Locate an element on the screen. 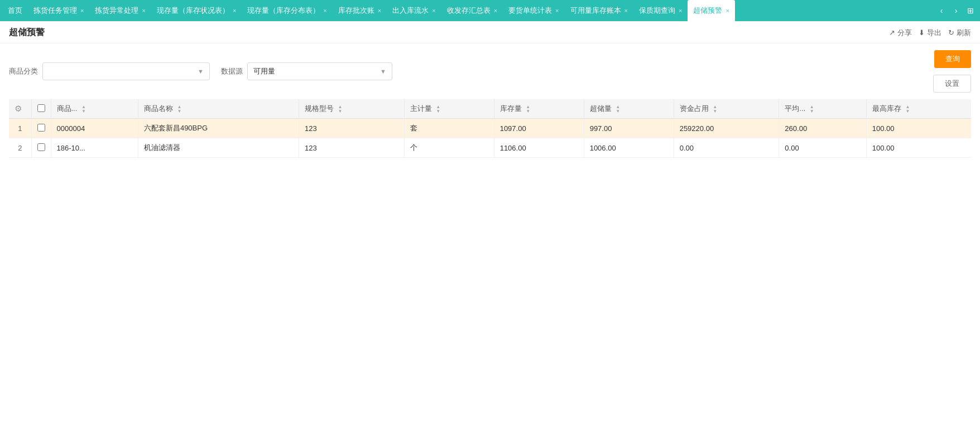  close-icon-2: × is located at coordinates (143, 11).